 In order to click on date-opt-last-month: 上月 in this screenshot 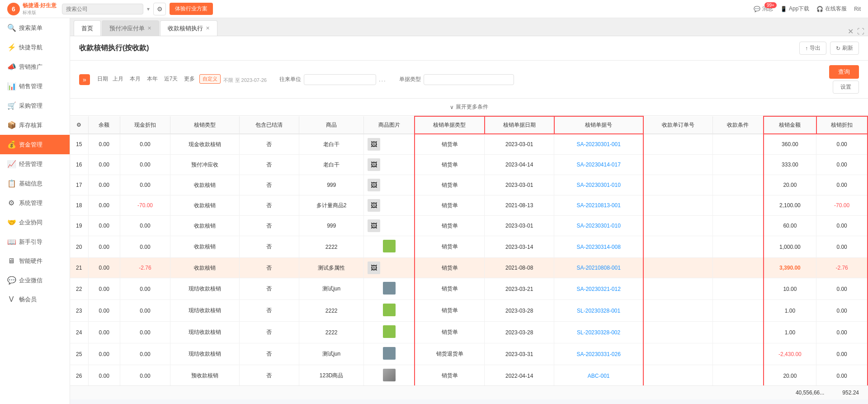, I will do `click(118, 79)`.